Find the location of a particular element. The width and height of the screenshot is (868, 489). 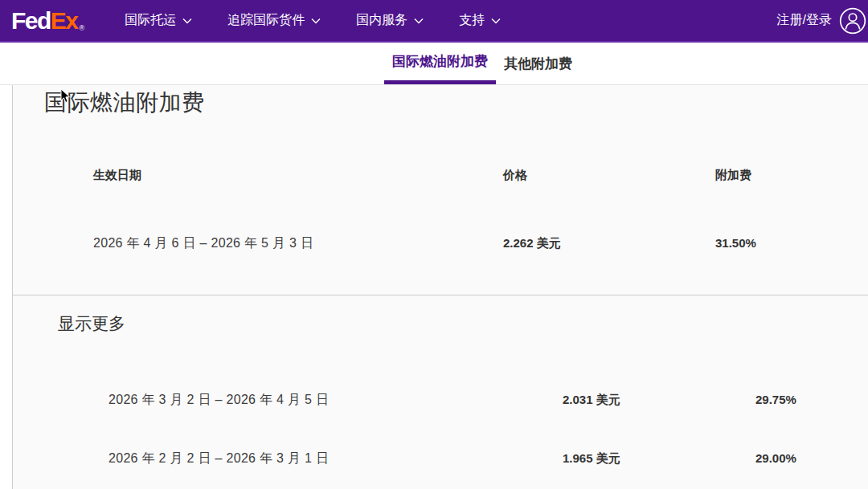

nav-item-support: 支持 is located at coordinates (480, 21).